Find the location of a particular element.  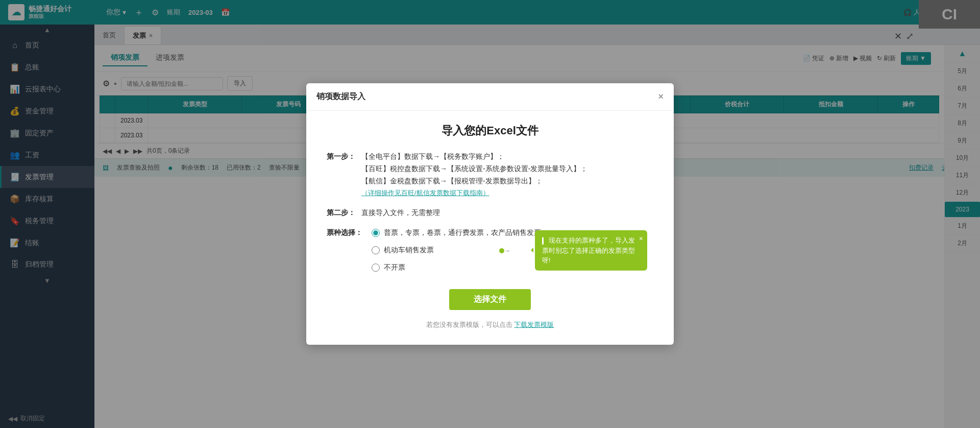

tooltip-close-btn: × is located at coordinates (641, 239).